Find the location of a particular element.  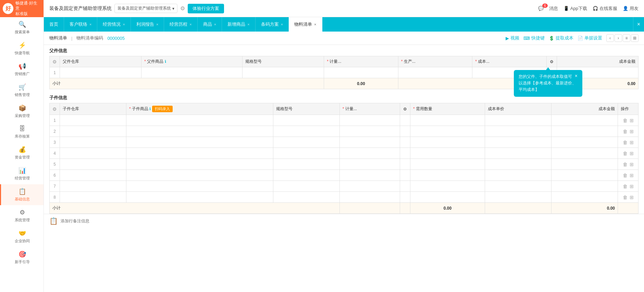

system-dropdown: 装备及固定资产辅助管理系统 ▾ is located at coordinates (146, 8).